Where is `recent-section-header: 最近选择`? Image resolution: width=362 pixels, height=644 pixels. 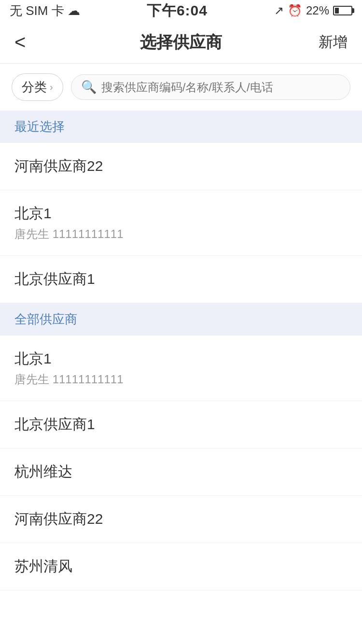 recent-section-header: 最近选择 is located at coordinates (181, 126).